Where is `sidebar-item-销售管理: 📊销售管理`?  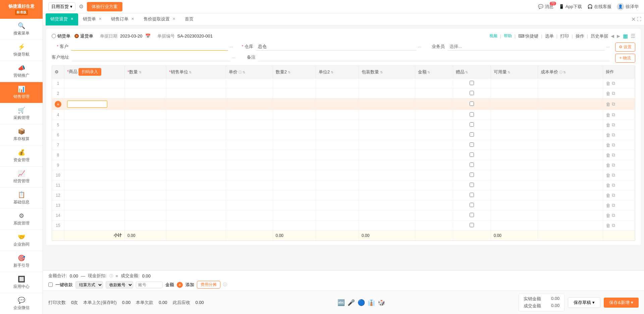
sidebar-item-销售管理: 📊销售管理 is located at coordinates (21, 92).